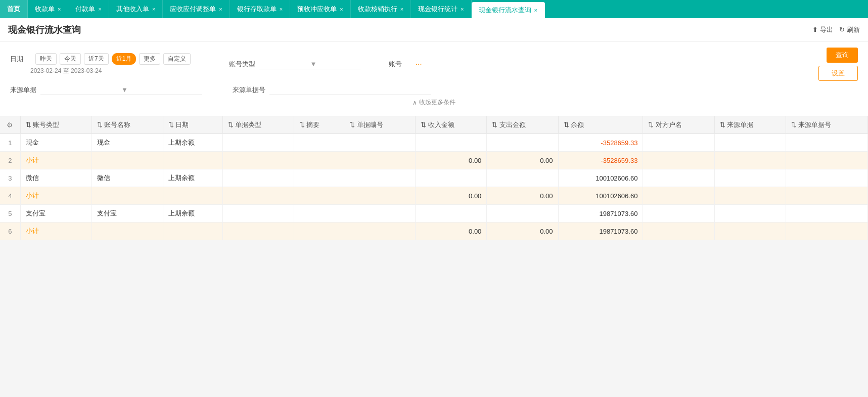  Describe the element at coordinates (154, 9) in the screenshot. I see `close-other-income-icon: ×` at that location.